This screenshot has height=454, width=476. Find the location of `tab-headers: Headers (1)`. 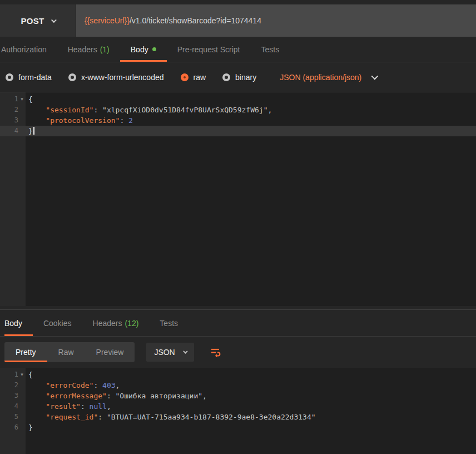

tab-headers: Headers (1) is located at coordinates (89, 49).